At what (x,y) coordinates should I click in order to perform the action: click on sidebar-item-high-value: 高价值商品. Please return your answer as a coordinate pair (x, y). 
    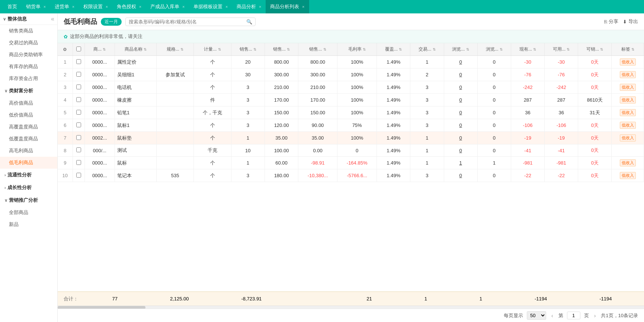
    Looking at the image, I should click on (29, 103).